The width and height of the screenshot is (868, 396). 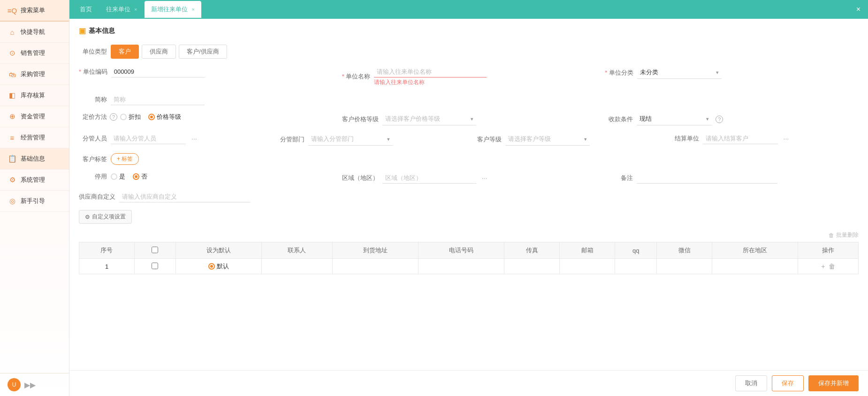 What do you see at coordinates (371, 139) in the screenshot?
I see `department-group: 分管部门 请输入分管部门 ▾` at bounding box center [371, 139].